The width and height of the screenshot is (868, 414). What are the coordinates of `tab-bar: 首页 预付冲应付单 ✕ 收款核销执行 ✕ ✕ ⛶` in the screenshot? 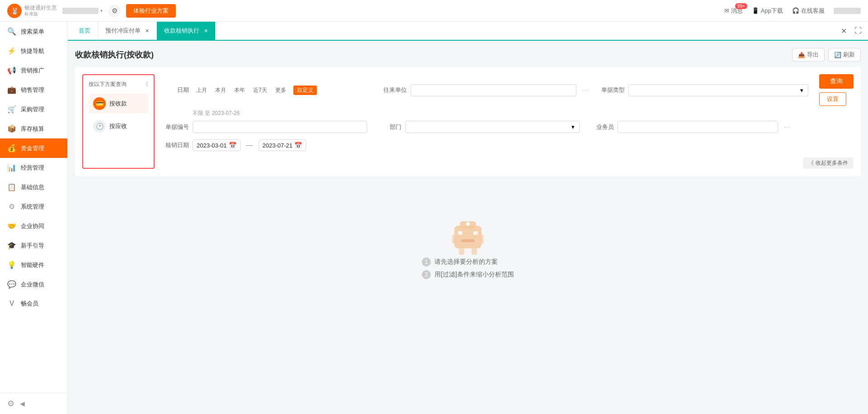 It's located at (468, 31).